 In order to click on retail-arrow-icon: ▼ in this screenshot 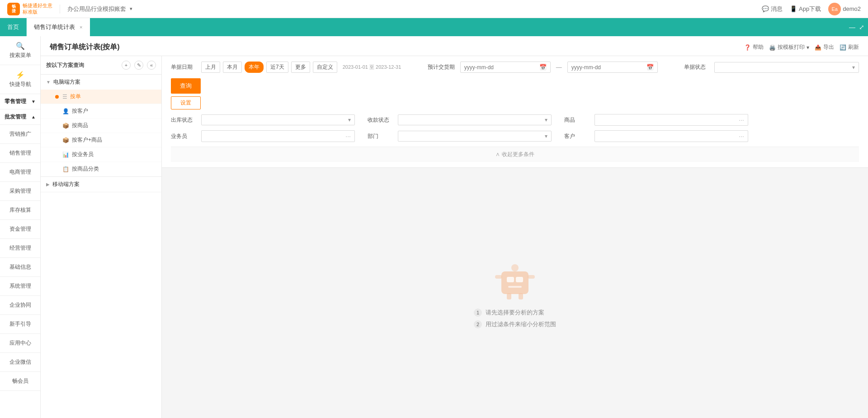, I will do `click(33, 101)`.